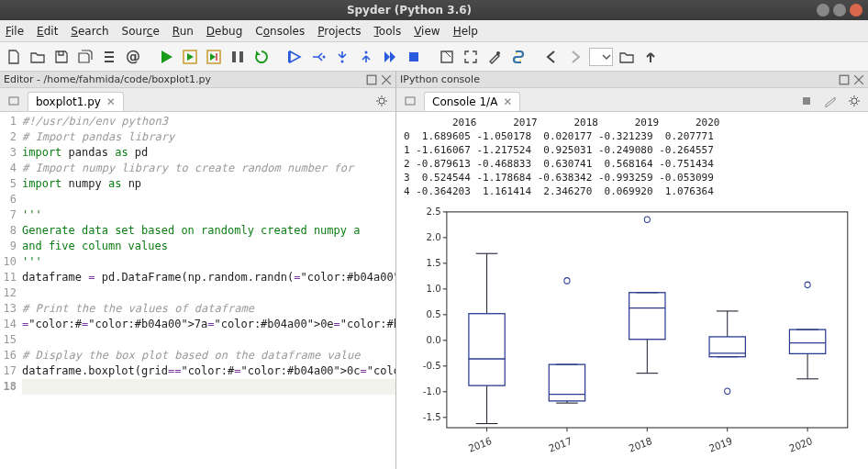 The image size is (868, 469). Describe the element at coordinates (68, 102) in the screenshot. I see `editor-tab-label: boxplot1.py` at that location.